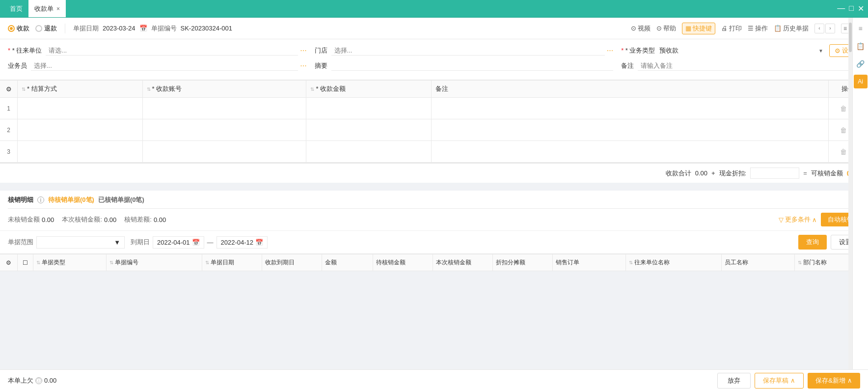  Describe the element at coordinates (66, 243) in the screenshot. I see `range-field: 单据范围 ▼` at that location.